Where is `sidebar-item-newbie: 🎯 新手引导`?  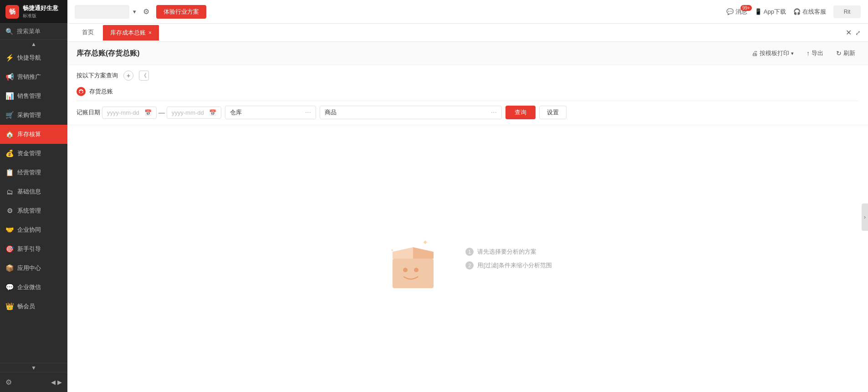 sidebar-item-newbie: 🎯 新手引导 is located at coordinates (34, 249).